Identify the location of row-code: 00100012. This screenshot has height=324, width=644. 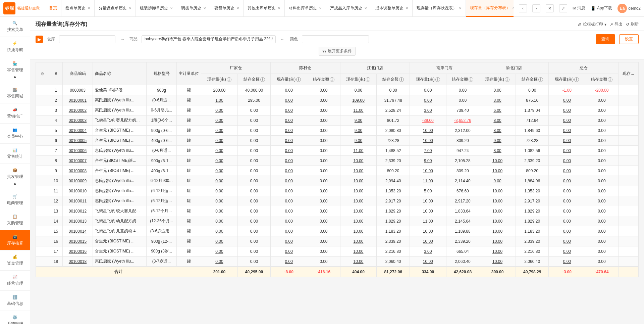
(78, 211).